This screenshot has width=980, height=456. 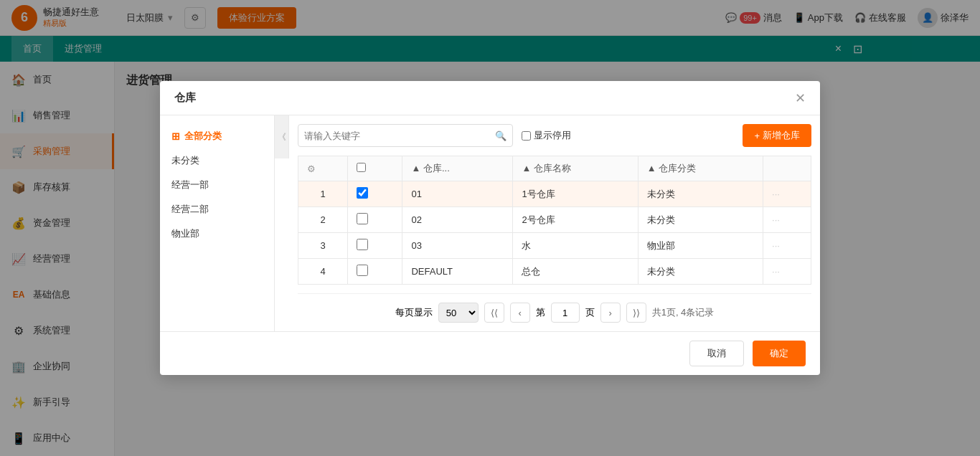 I want to click on first-page-button: ⟨⟨, so click(x=494, y=313).